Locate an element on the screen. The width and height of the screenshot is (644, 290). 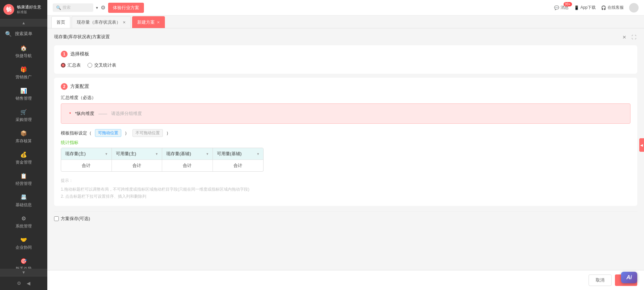
col-label-1: 可用量(主) is located at coordinates (126, 154).